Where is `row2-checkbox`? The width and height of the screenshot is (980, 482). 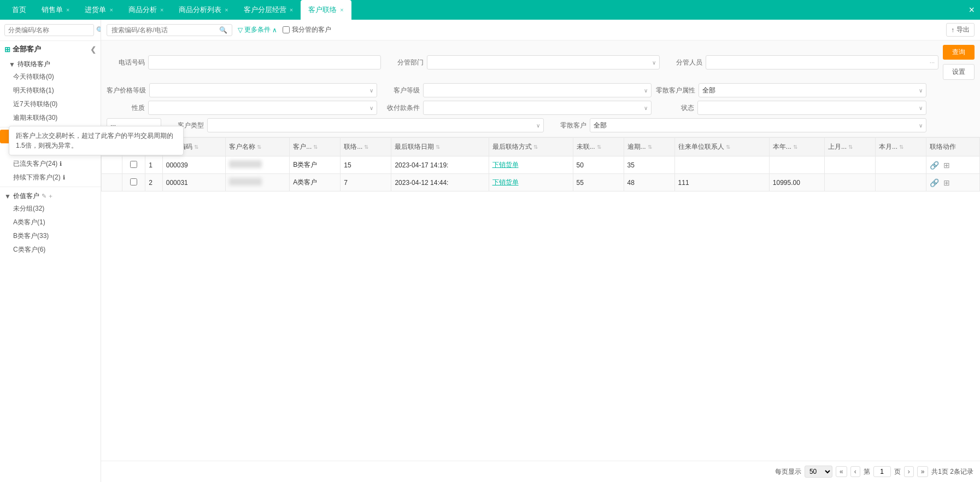
row2-checkbox is located at coordinates (133, 182).